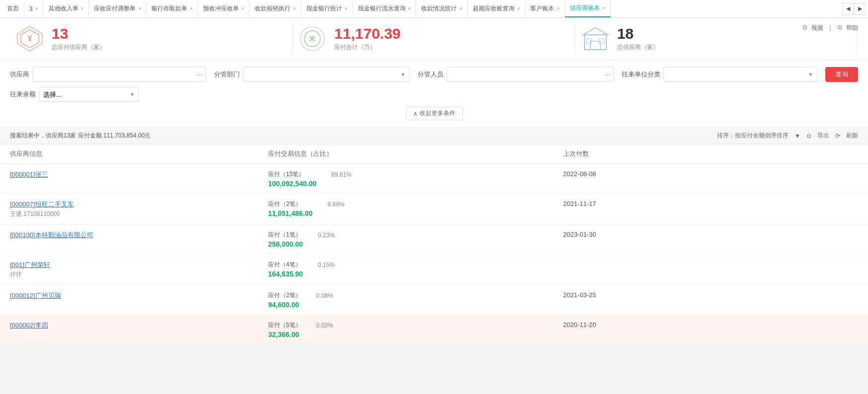 The height and width of the screenshot is (394, 868). What do you see at coordinates (139, 204) in the screenshot?
I see `supplier-name-link: [000007]恒旺二手叉车` at bounding box center [139, 204].